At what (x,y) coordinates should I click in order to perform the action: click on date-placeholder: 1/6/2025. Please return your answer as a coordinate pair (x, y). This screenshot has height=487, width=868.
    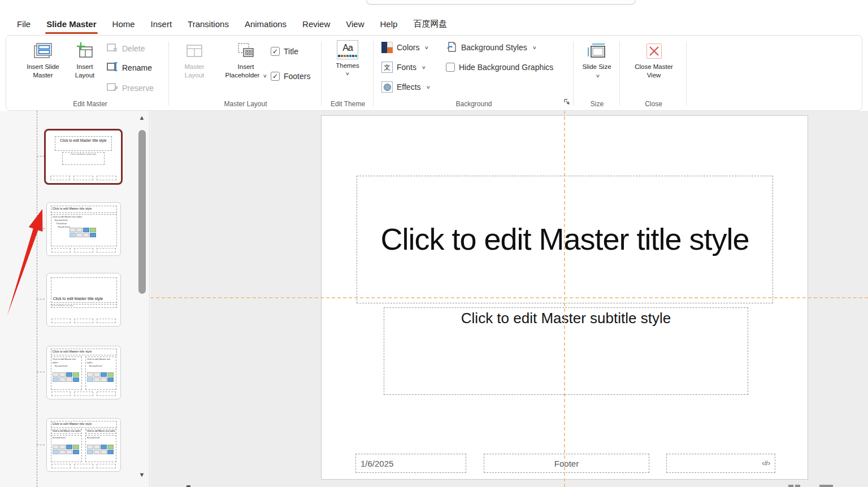
    Looking at the image, I should click on (411, 463).